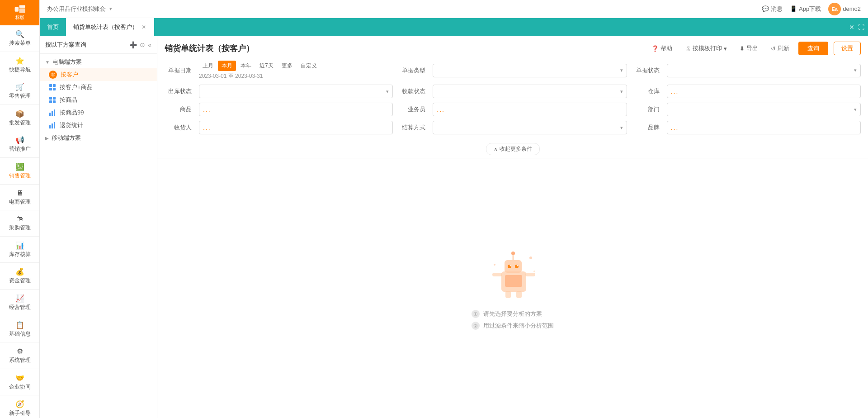  Describe the element at coordinates (666, 48) in the screenshot. I see `help-label: 帮助` at that location.